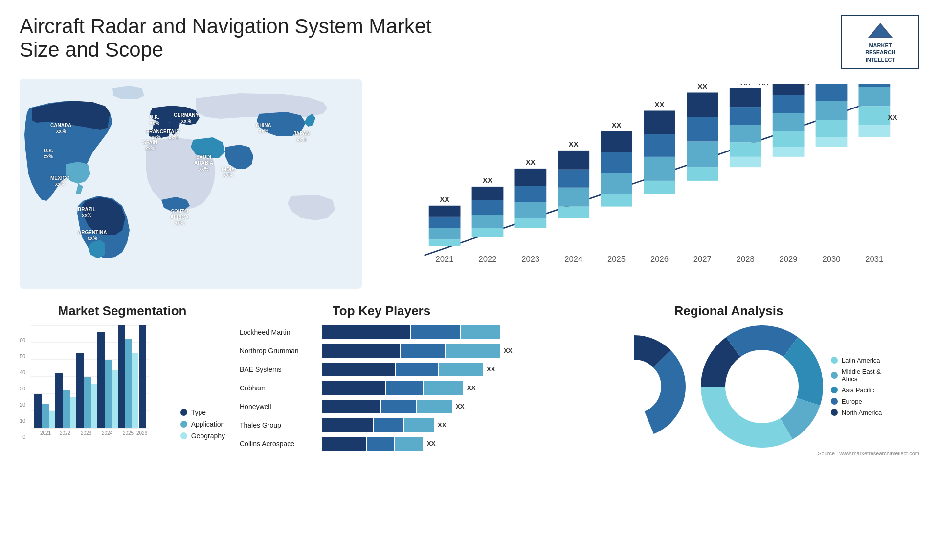 The image size is (939, 560). Describe the element at coordinates (184, 424) in the screenshot. I see `legend-dot-application` at that location.